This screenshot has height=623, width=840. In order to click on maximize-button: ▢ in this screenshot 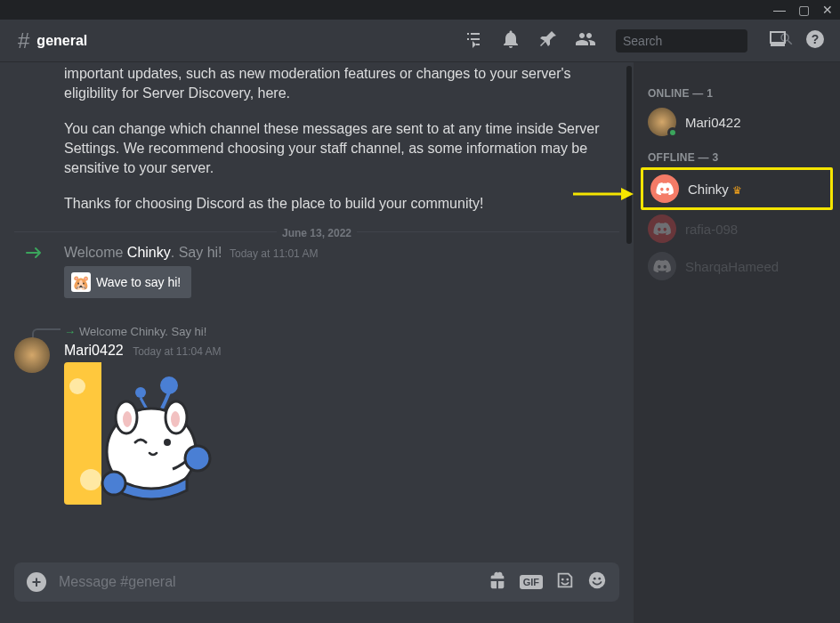, I will do `click(804, 10)`.